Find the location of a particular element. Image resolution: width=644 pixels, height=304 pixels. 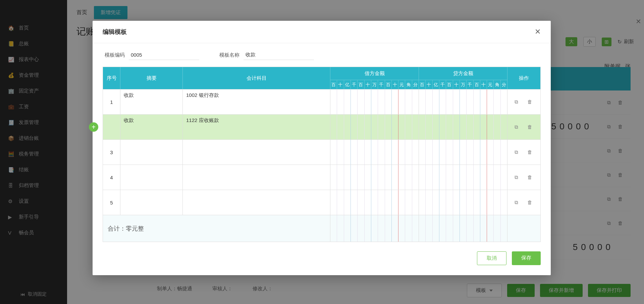

template-name-input is located at coordinates (279, 55).